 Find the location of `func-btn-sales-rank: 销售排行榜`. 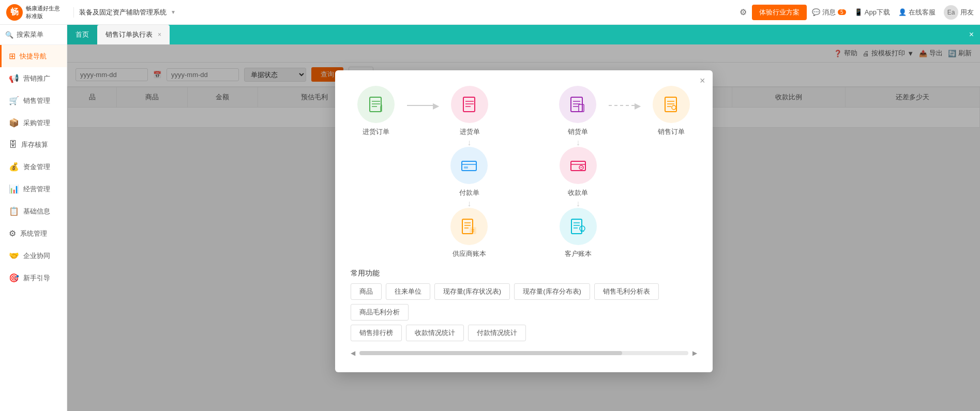

func-btn-sales-rank: 销售排行榜 is located at coordinates (376, 333).